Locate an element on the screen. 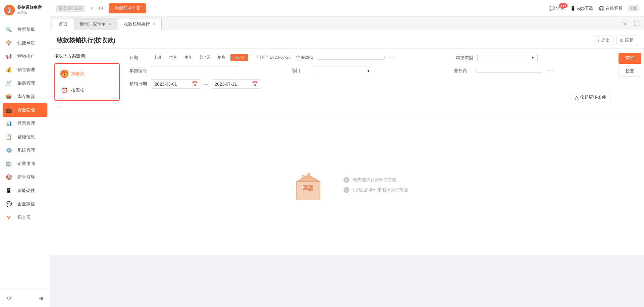 The width and height of the screenshot is (644, 307). filter-options-box: 💰 按收款 ⏰ 按应收 is located at coordinates (87, 82).